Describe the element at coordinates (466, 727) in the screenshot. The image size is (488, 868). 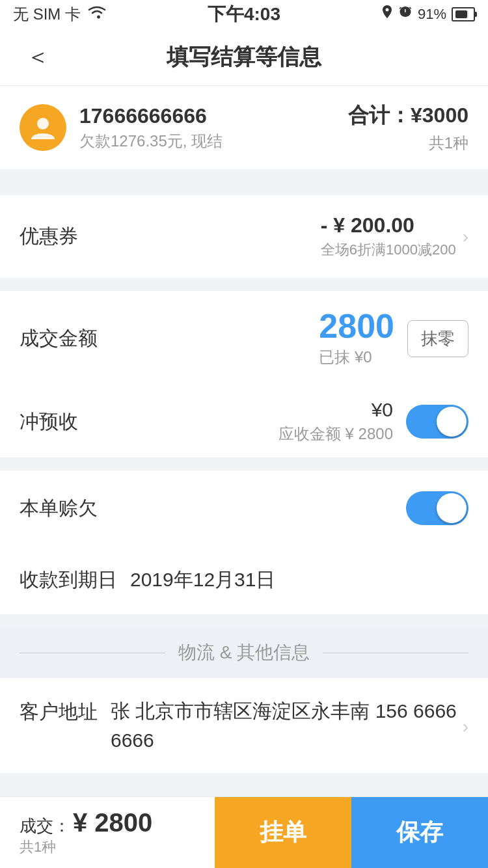
I see `address-chevron-icon: ›` at that location.